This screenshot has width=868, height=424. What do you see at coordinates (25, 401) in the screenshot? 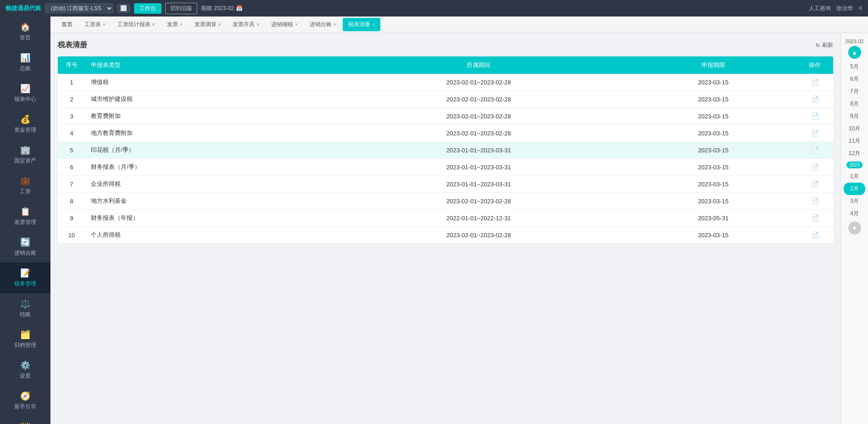
I see `sidebar-item-guide: 🧭 新手引导` at bounding box center [25, 401].